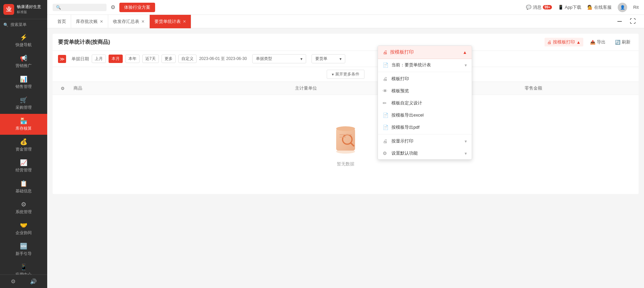  What do you see at coordinates (150, 59) in the screenshot?
I see `date-btn-7days: 近7天` at bounding box center [150, 59].